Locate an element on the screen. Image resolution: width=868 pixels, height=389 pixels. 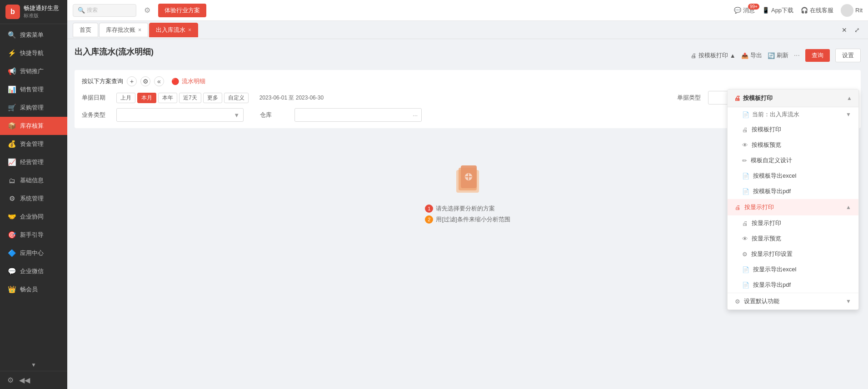
display-item-label-display_print: 按显示打印 is located at coordinates (766, 223).